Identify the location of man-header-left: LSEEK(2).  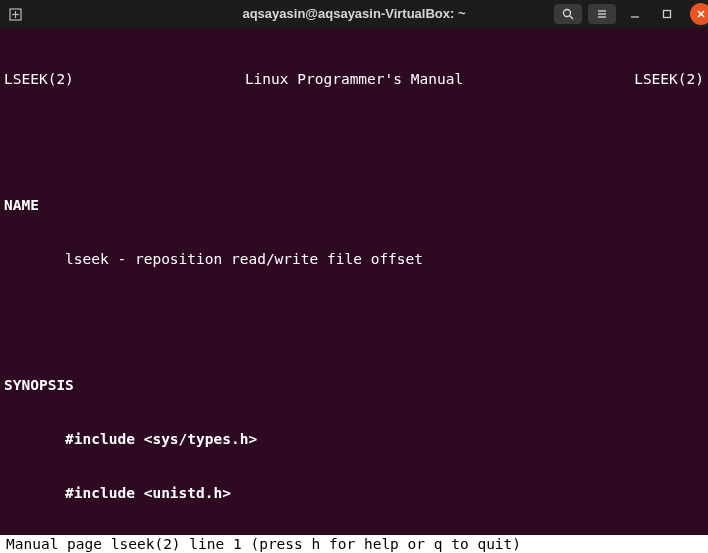
(39, 79).